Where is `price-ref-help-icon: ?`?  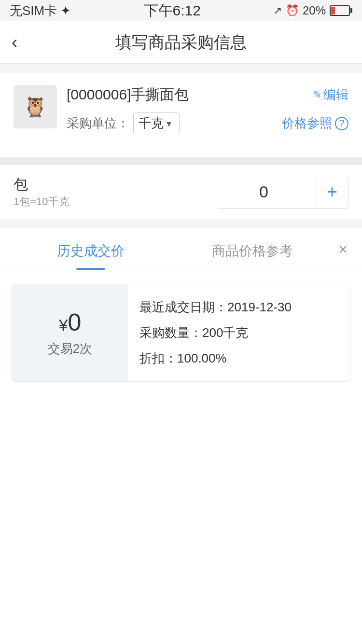
price-ref-help-icon: ? is located at coordinates (342, 124).